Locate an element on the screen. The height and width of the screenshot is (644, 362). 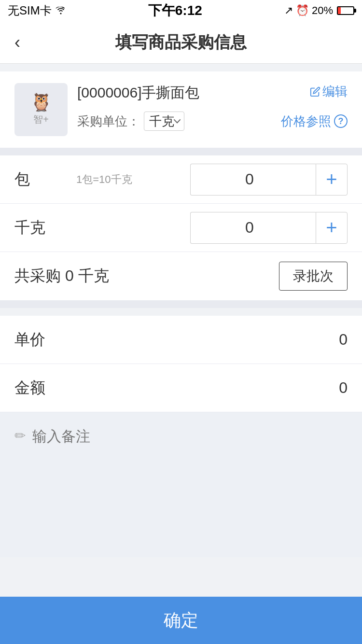
price-value: 0 is located at coordinates (343, 340).